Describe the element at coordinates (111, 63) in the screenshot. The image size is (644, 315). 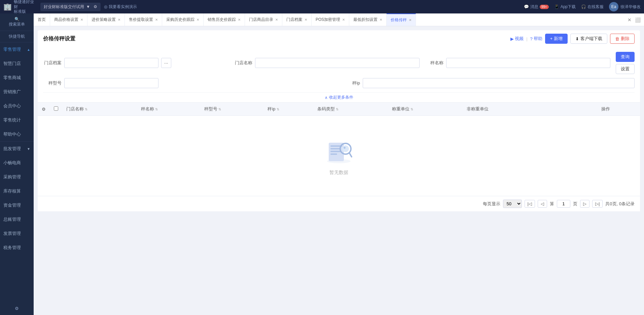
I see `store-profile-input` at that location.